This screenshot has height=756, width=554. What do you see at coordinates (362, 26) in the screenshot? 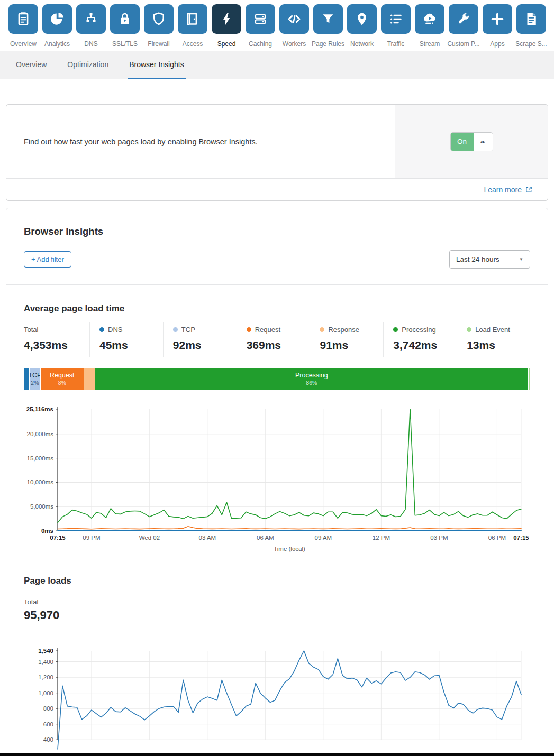
I see `nav-item-network: Network` at bounding box center [362, 26].